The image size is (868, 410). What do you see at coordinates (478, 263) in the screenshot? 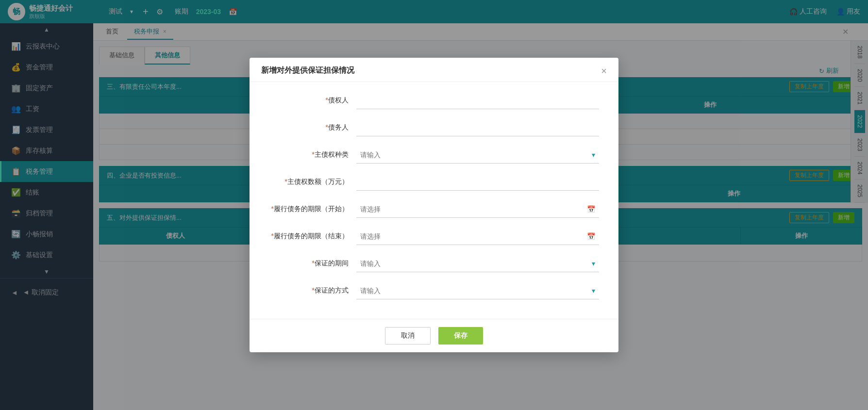
I see `select-guarantee-period: ▾` at bounding box center [478, 263].